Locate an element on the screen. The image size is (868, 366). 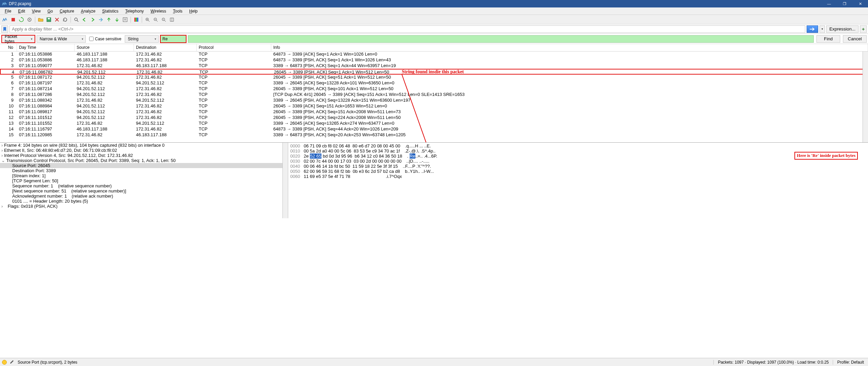
colorize-icon is located at coordinates (136, 20).